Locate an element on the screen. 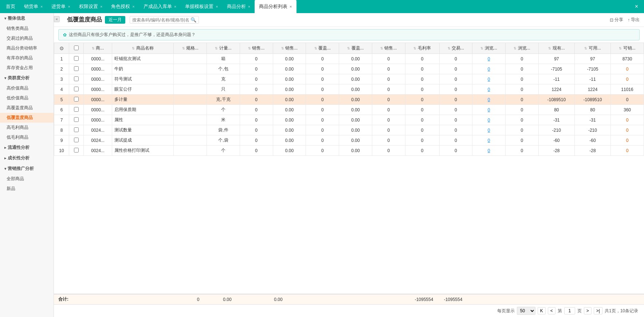 The width and height of the screenshot is (644, 317). sidebar-item-sales-products: 销售类商品 is located at coordinates (27, 28).